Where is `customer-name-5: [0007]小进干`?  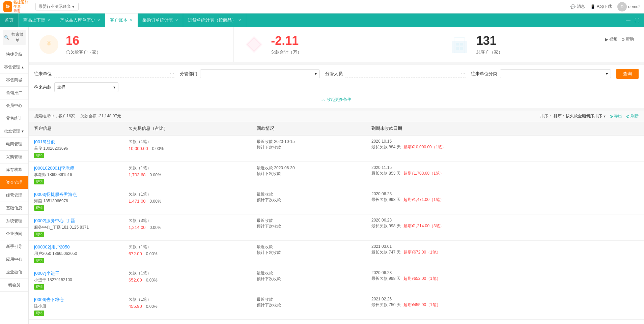
customer-name-5: [0007]小进干 is located at coordinates (81, 273).